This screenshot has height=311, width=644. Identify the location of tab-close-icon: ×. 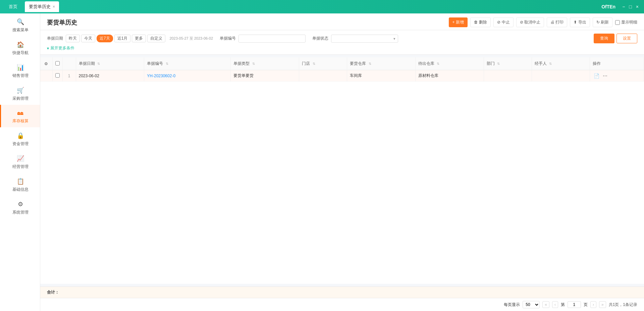
(54, 7).